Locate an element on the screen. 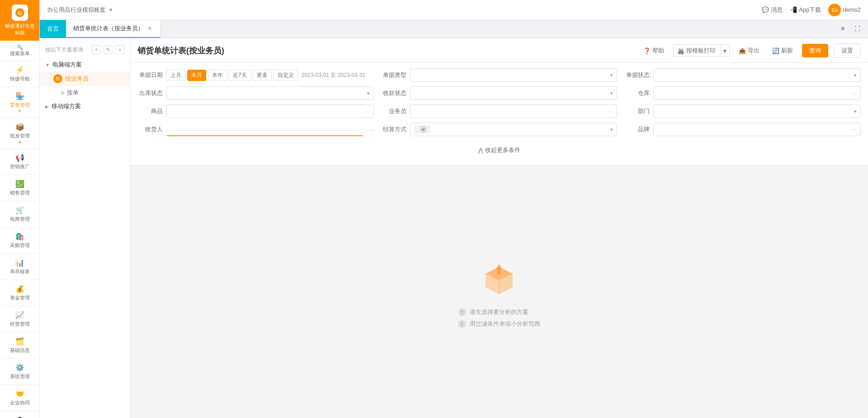 This screenshot has height=418, width=868. search-icon: 🔍 is located at coordinates (20, 47).